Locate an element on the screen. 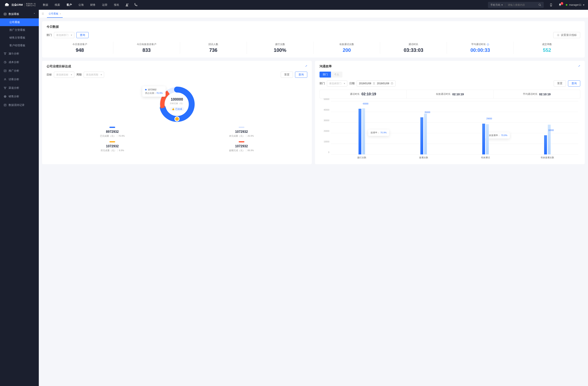 This screenshot has height=386, width=588. eff-title: 沟通效率 is located at coordinates (450, 66).